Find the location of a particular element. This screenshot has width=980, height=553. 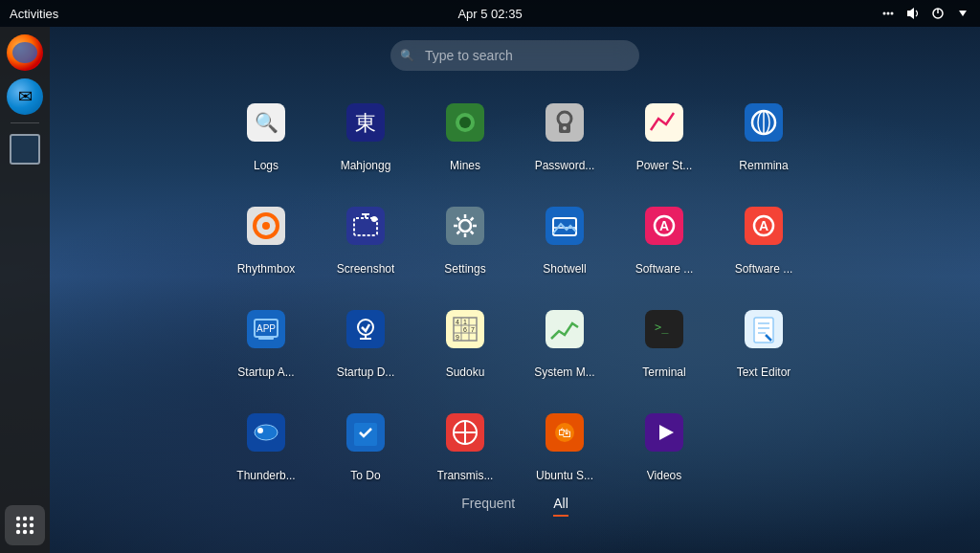

dock-item-workspace is located at coordinates (25, 149).